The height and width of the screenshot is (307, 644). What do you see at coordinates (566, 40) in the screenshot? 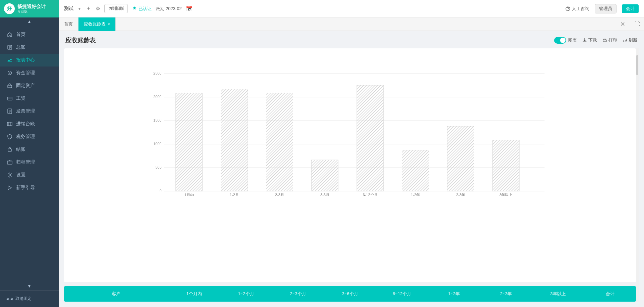
I see `chart-toggle-wrapper: 图表` at bounding box center [566, 40].